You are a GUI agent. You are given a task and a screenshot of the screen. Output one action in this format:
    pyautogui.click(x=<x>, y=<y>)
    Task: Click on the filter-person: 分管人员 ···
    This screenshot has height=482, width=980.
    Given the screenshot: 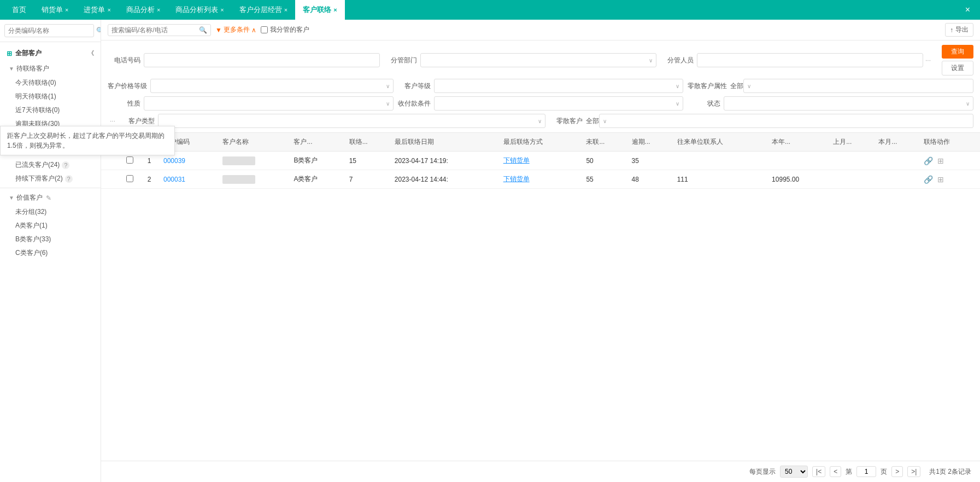 What is the action you would take?
    pyautogui.click(x=797, y=60)
    